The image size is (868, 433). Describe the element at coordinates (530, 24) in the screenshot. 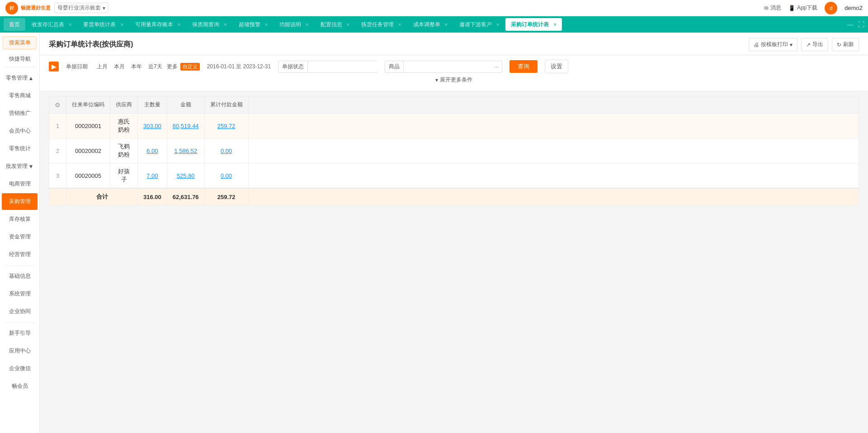

I see `tab-label: 采购订单统计表` at that location.